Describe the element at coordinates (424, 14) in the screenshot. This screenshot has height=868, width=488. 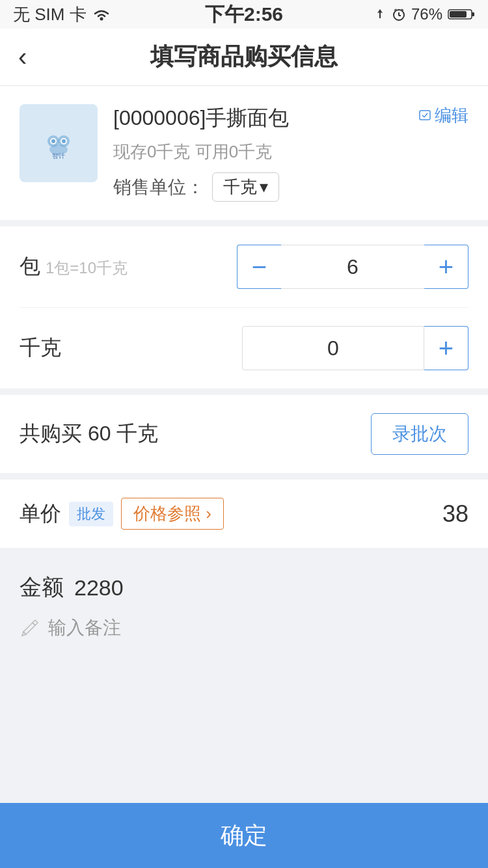
I see `status-right: 76%` at that location.